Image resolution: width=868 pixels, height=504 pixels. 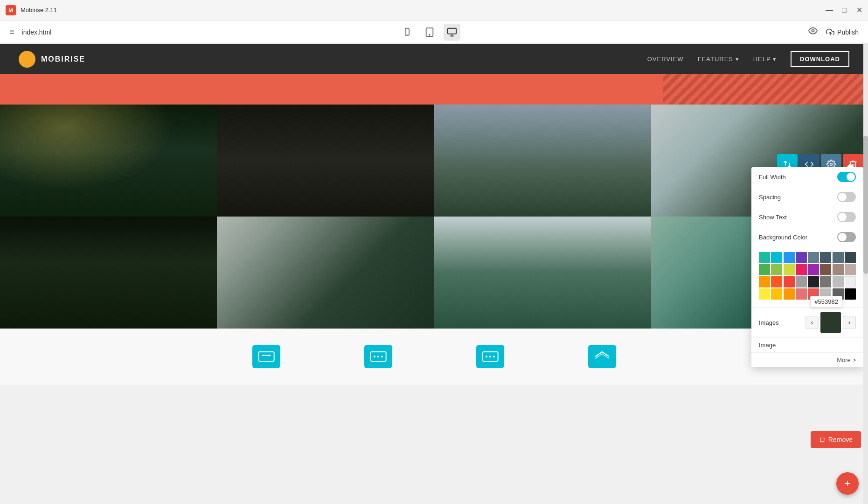 What do you see at coordinates (718, 59) in the screenshot?
I see `nav-features: FEATURES ▾` at bounding box center [718, 59].